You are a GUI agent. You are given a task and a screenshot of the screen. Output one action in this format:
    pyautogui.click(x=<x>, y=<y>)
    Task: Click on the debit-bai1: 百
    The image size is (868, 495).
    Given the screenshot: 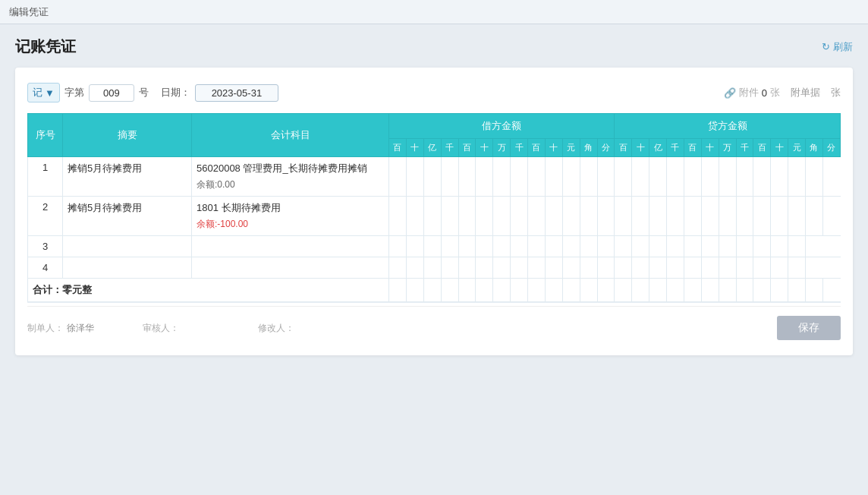 What is the action you would take?
    pyautogui.click(x=398, y=148)
    